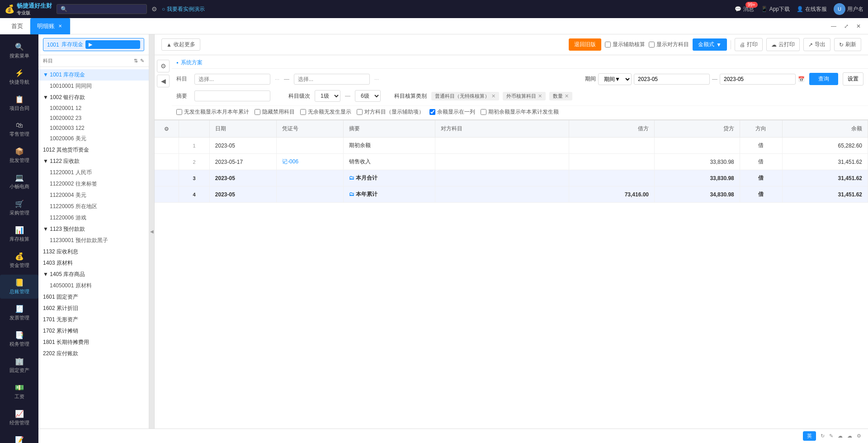  What do you see at coordinates (585, 44) in the screenshot?
I see `back-to-old-btn: 退回旧版` at bounding box center [585, 44].